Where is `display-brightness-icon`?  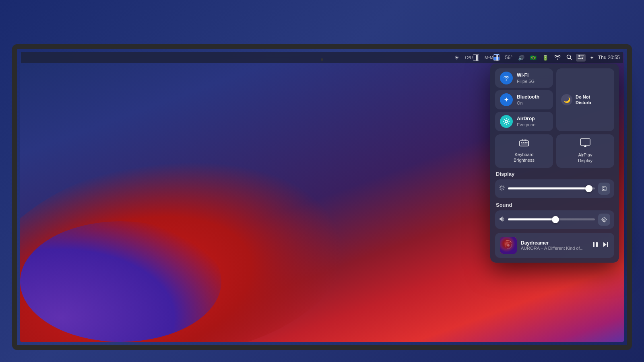
display-brightness-icon is located at coordinates (502, 188).